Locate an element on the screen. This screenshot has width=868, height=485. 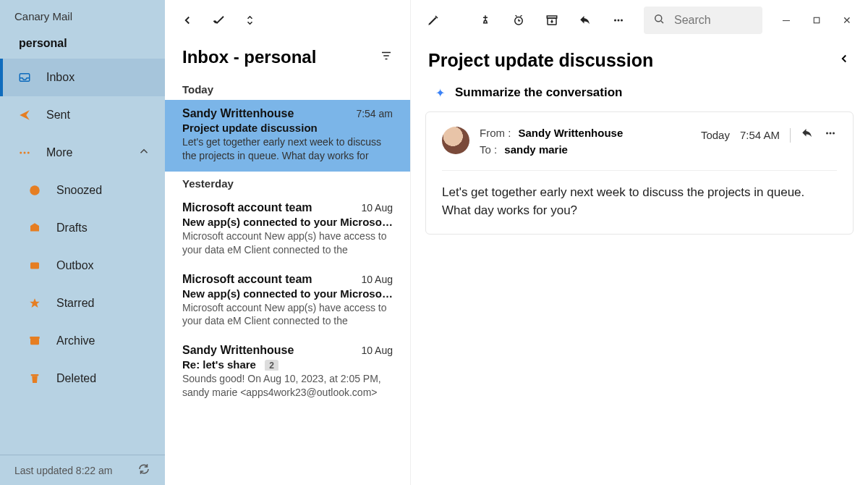
app-title: Canary Mail is located at coordinates (82, 14).